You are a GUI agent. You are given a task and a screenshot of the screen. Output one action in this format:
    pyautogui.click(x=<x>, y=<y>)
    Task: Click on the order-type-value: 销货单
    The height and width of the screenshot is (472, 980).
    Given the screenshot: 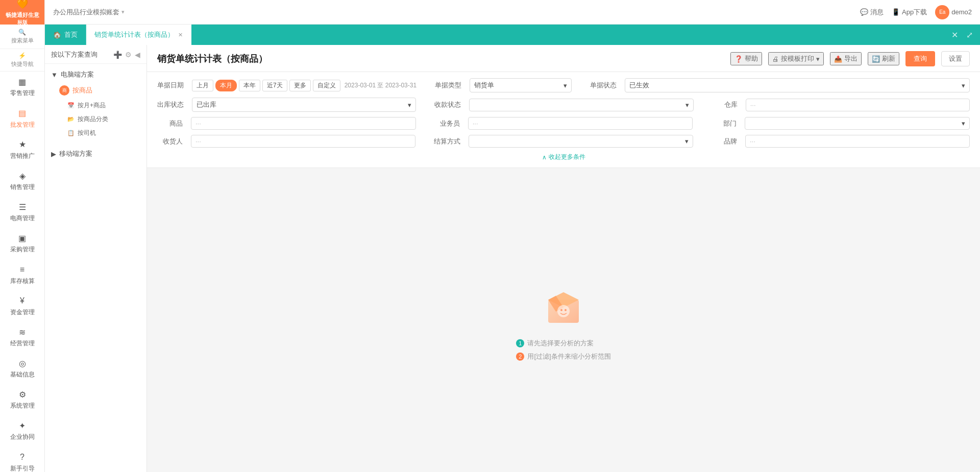 What is the action you would take?
    pyautogui.click(x=484, y=85)
    